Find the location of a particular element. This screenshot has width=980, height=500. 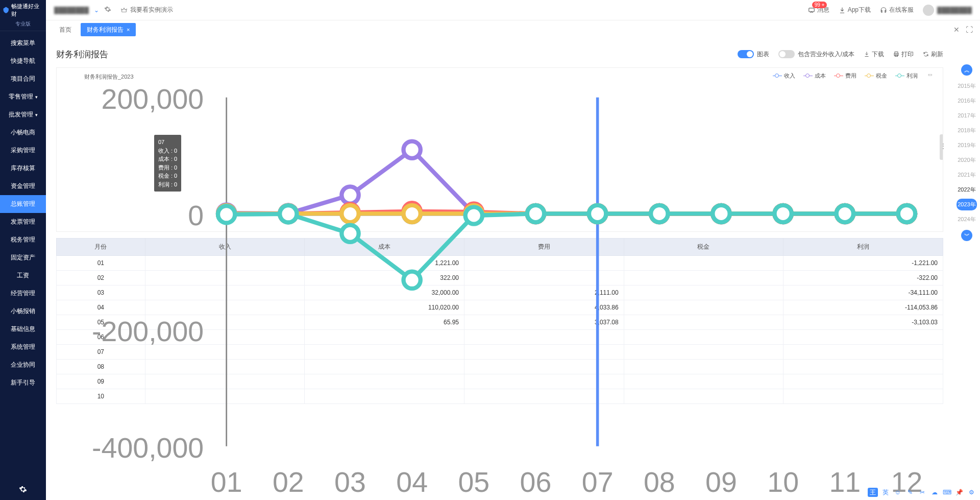

ime-cloud-icon: ☁ is located at coordinates (935, 492).